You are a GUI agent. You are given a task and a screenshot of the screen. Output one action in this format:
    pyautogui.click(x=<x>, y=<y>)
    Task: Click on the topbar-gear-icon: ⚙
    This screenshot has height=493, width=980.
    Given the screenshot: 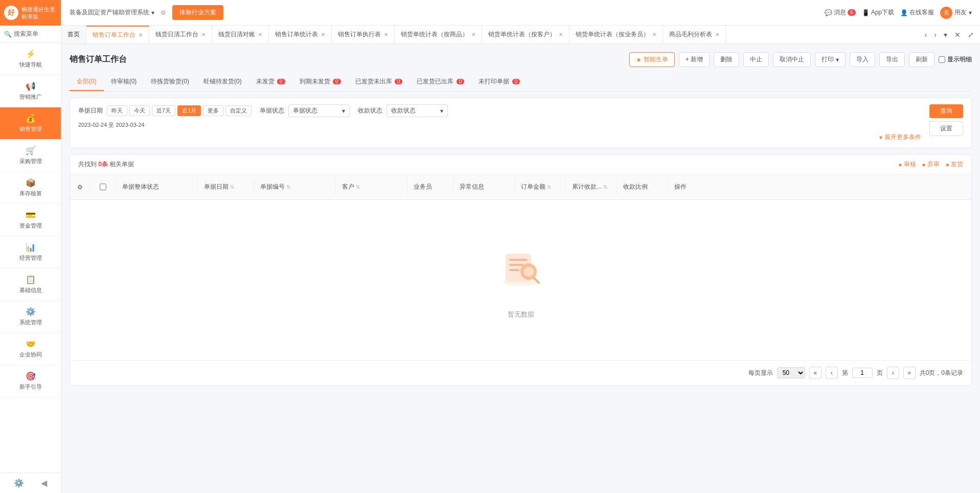 What is the action you would take?
    pyautogui.click(x=164, y=13)
    